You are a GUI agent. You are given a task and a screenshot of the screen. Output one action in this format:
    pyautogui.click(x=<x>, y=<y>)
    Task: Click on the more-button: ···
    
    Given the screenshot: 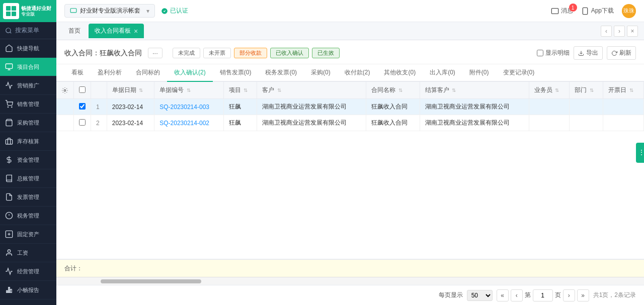 What is the action you would take?
    pyautogui.click(x=155, y=53)
    